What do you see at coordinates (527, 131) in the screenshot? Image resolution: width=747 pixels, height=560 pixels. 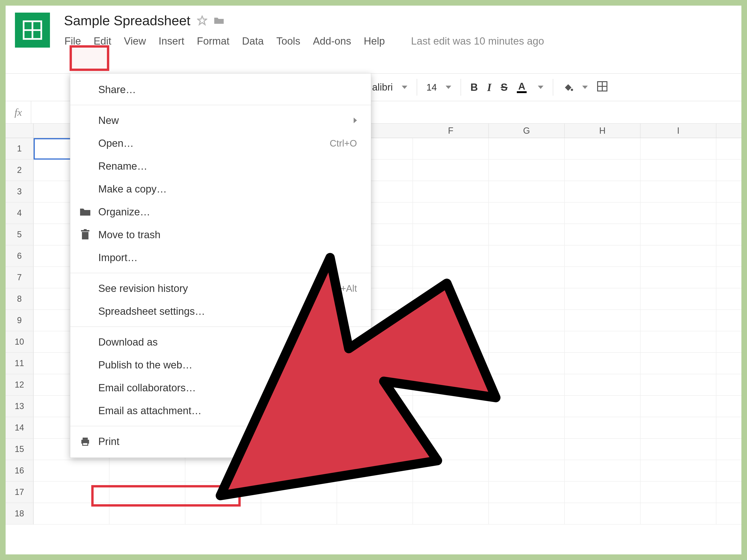 I see `column-header: G` at bounding box center [527, 131].